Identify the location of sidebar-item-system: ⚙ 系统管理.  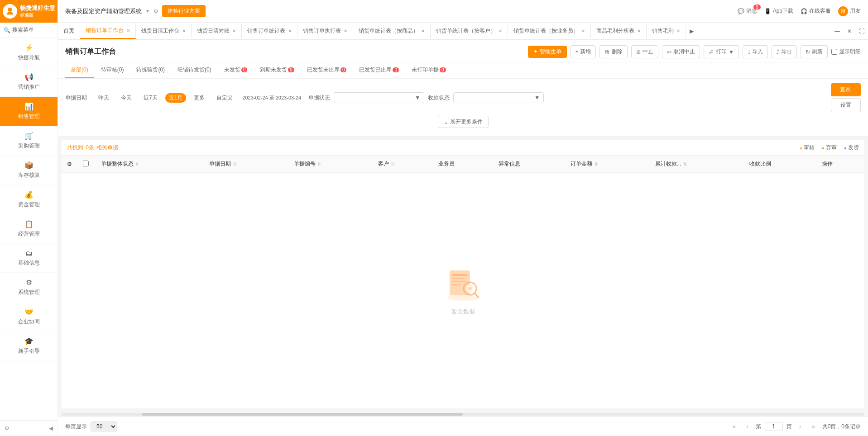
(29, 288).